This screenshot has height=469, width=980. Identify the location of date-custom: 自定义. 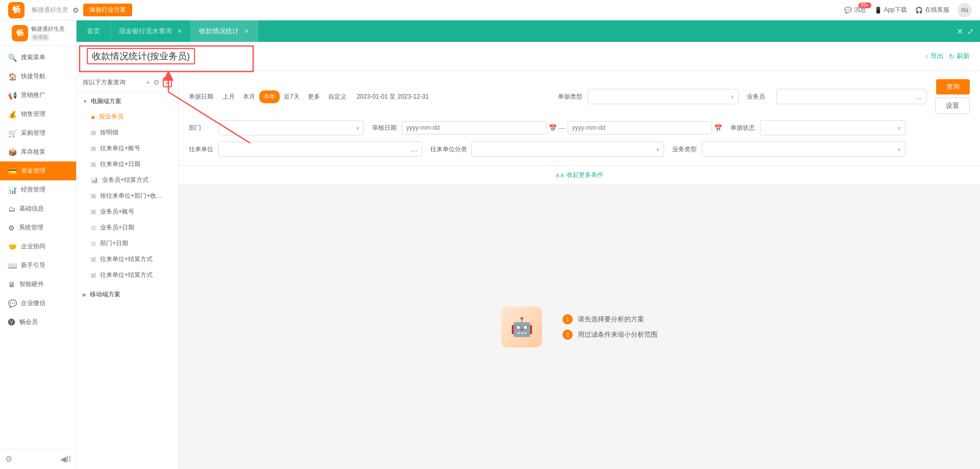
(337, 97).